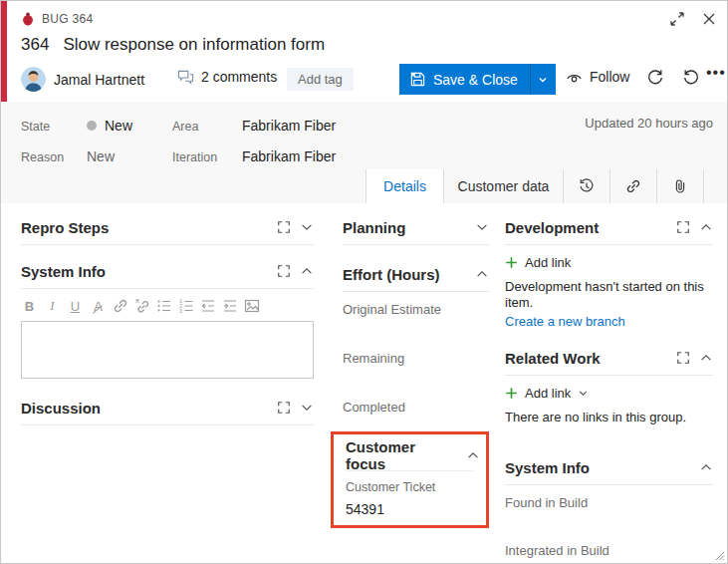 The height and width of the screenshot is (564, 728). Describe the element at coordinates (418, 80) in the screenshot. I see `save-icon` at that location.